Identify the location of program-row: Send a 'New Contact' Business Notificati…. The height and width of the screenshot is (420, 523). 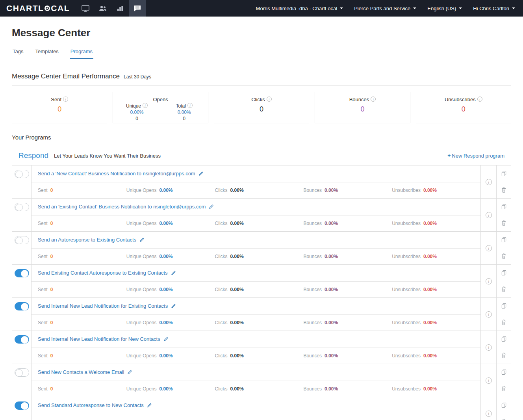
(262, 182).